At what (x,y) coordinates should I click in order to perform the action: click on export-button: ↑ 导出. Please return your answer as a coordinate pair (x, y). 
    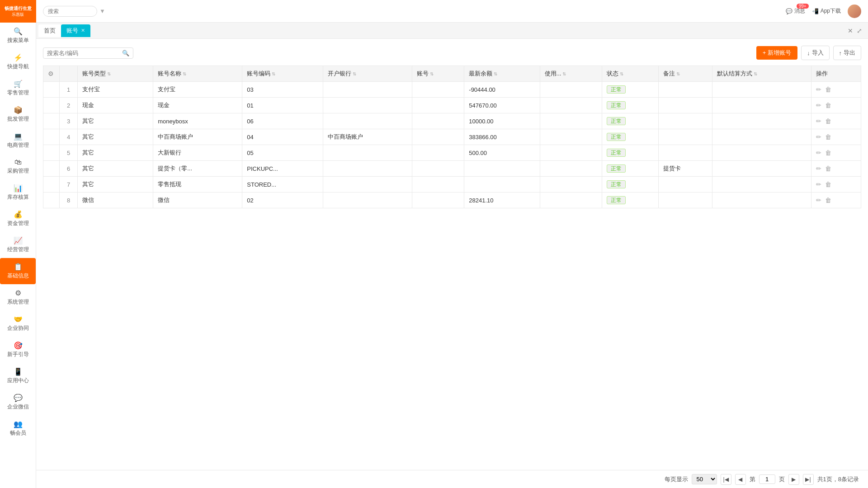
    Looking at the image, I should click on (847, 53).